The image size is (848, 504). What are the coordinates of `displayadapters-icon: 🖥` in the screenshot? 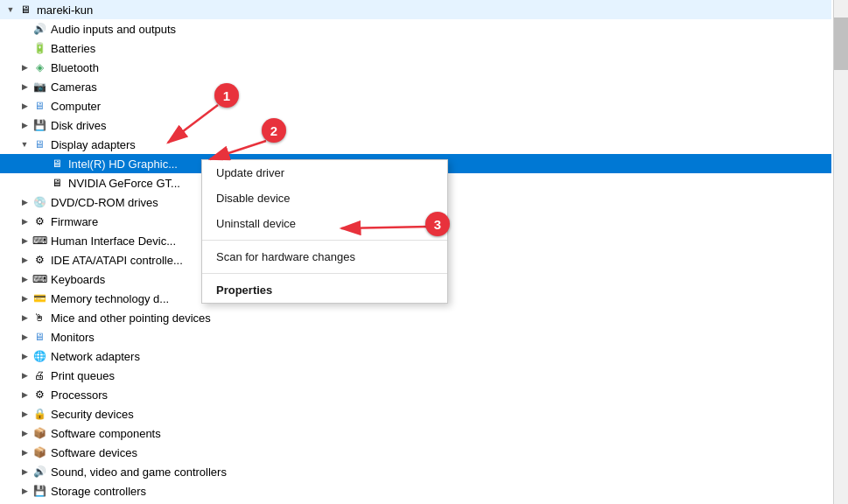 It's located at (39, 144).